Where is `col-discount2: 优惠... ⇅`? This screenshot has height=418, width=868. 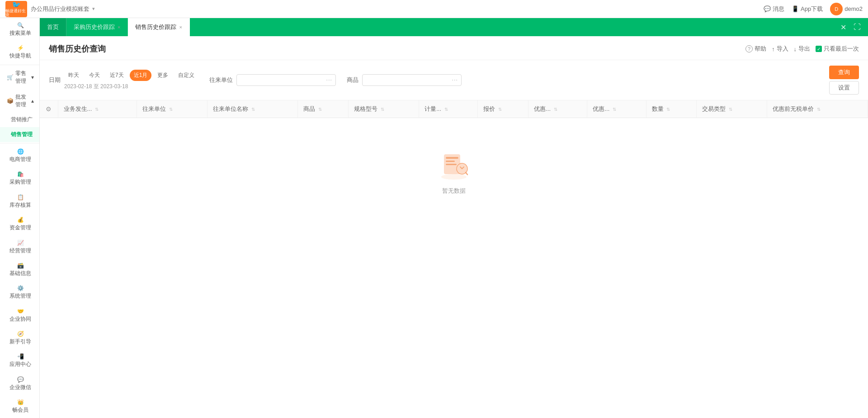
col-discount2: 优惠... ⇅ is located at coordinates (617, 109).